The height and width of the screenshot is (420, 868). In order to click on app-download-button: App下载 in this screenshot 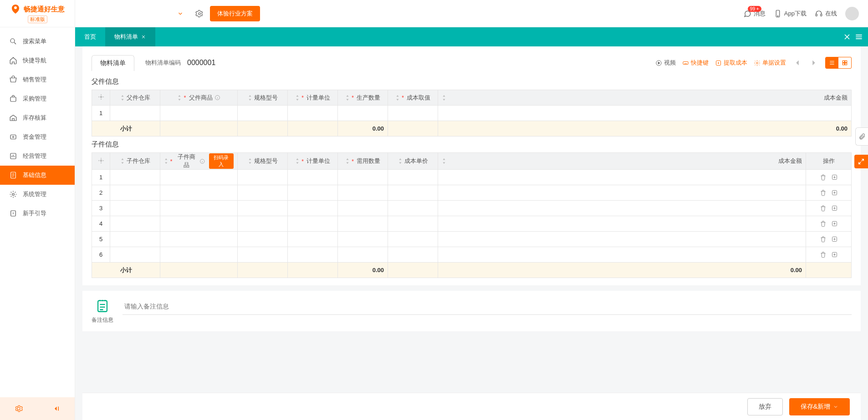, I will do `click(790, 14)`.